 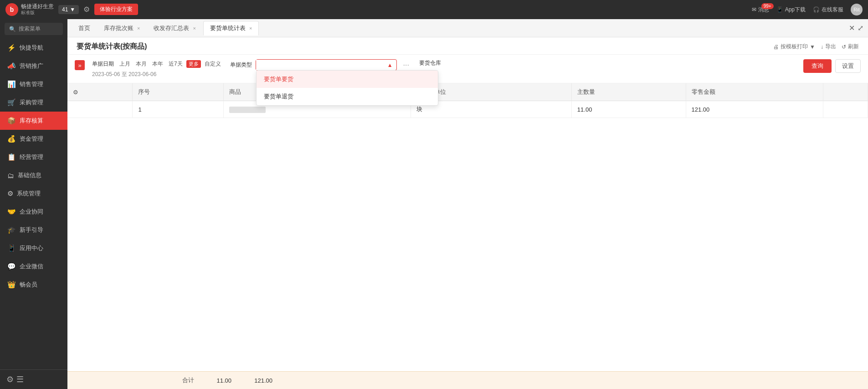 I want to click on expand-button: », so click(x=80, y=65).